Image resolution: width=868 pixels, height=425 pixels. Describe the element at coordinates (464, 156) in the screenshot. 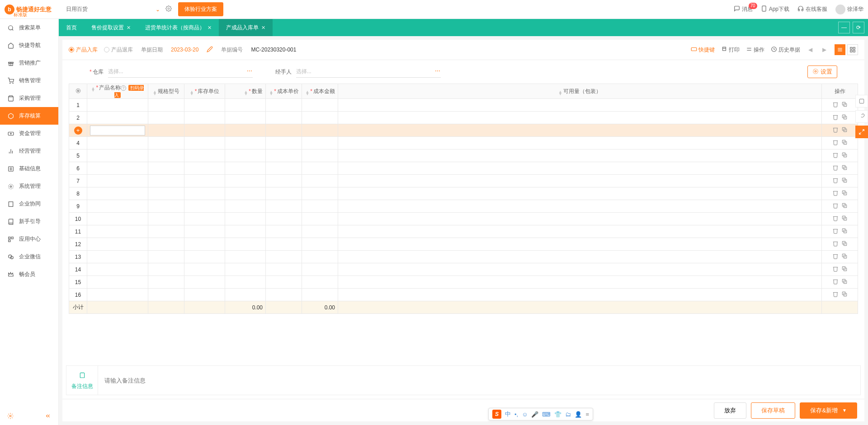

I see `table-row: 5` at that location.